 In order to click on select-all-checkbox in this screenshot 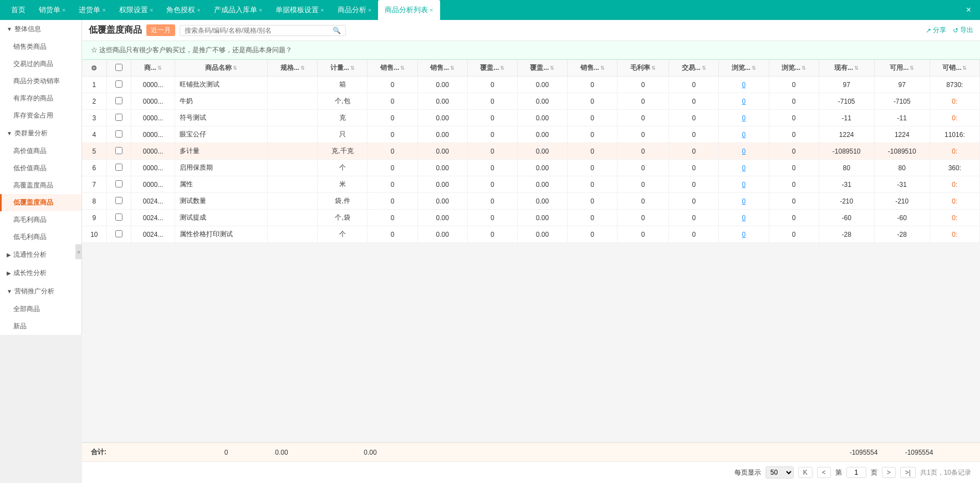, I will do `click(119, 68)`.